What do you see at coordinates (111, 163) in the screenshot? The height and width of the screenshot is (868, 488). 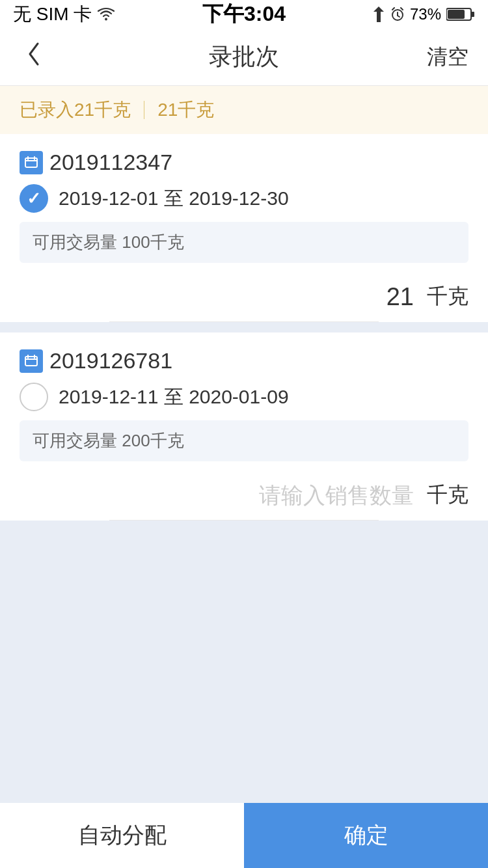 I see `batch-id-1: 2019112347` at bounding box center [111, 163].